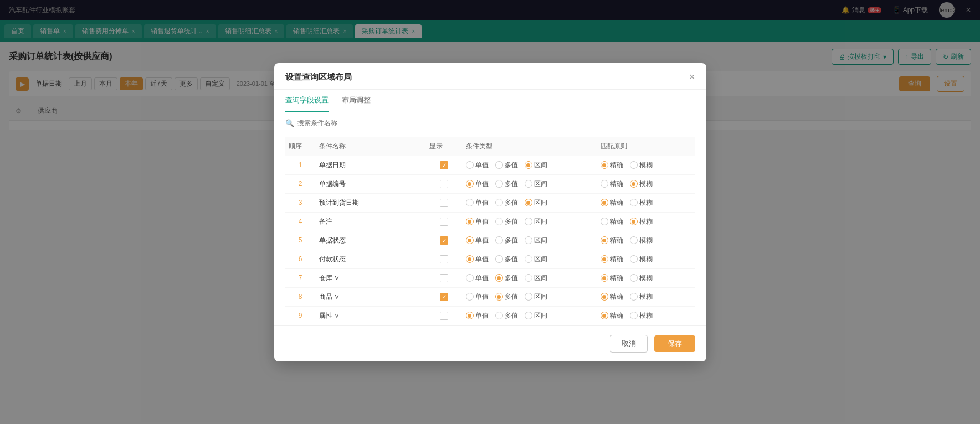  Describe the element at coordinates (290, 123) in the screenshot. I see `search-icon: 🔍` at that location.